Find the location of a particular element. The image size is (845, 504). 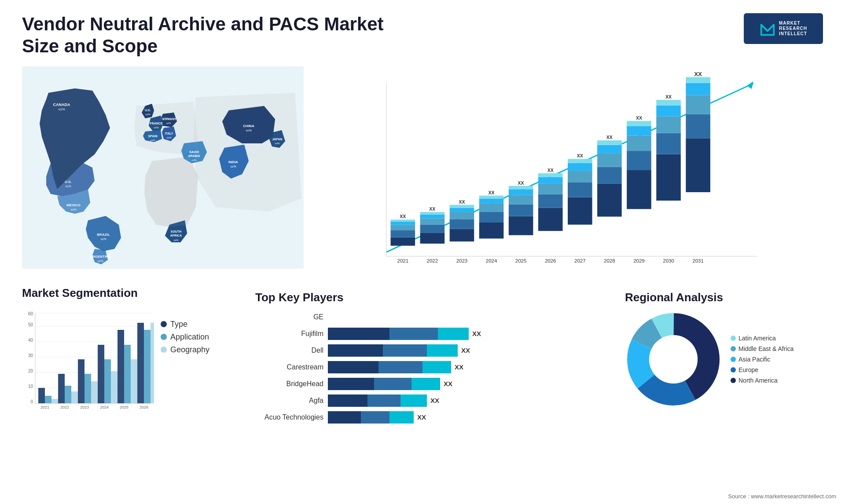

players-title: Top Key Players is located at coordinates (431, 297).